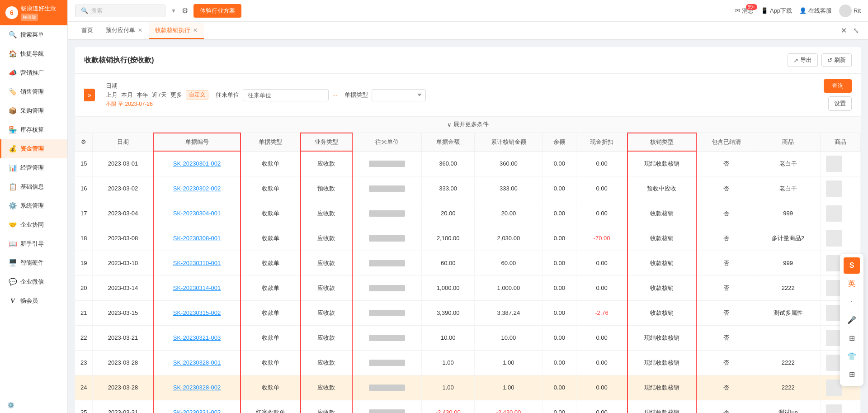 The height and width of the screenshot is (413, 868). What do you see at coordinates (176, 95) in the screenshot?
I see `more-date-link: 更多` at bounding box center [176, 95].